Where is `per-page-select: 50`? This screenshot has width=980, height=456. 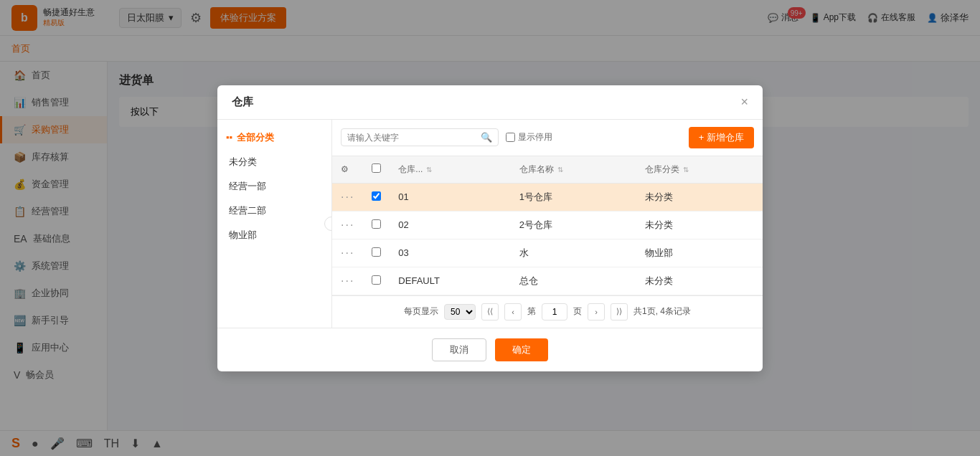
per-page-select: 50 is located at coordinates (460, 312).